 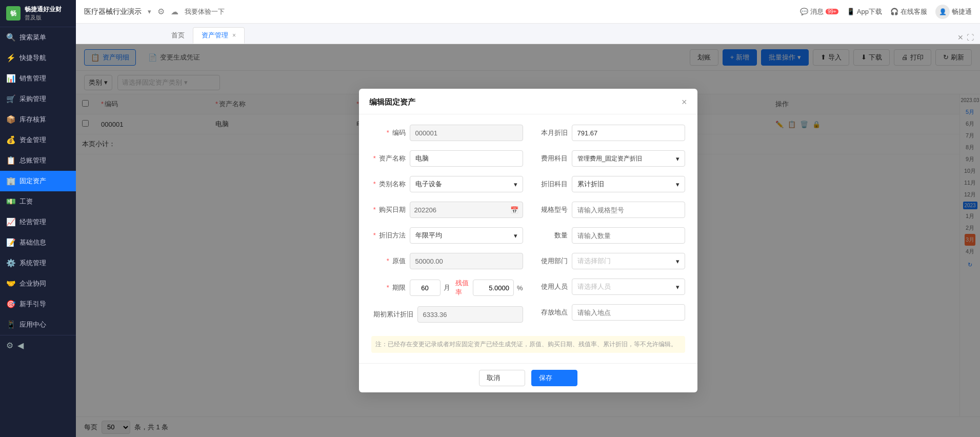 What do you see at coordinates (38, 304) in the screenshot?
I see `sidebar-item-guide: 🎯 新手引导` at bounding box center [38, 304].